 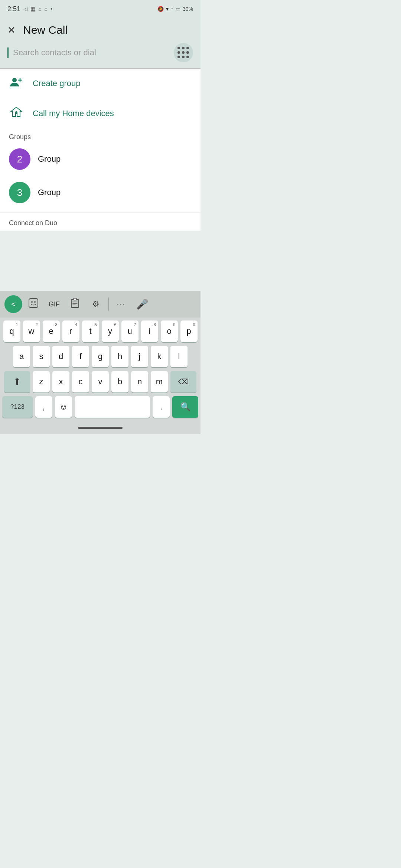 I want to click on key-e: 3 e, so click(x=51, y=331).